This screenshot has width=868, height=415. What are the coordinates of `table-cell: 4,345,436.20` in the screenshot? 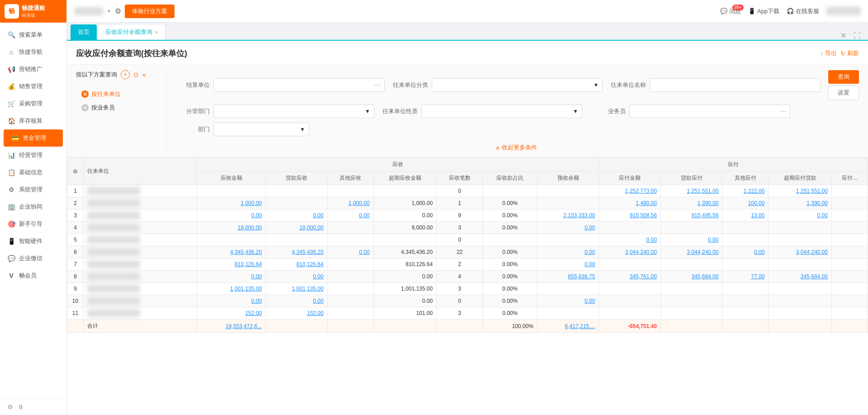 It's located at (297, 253).